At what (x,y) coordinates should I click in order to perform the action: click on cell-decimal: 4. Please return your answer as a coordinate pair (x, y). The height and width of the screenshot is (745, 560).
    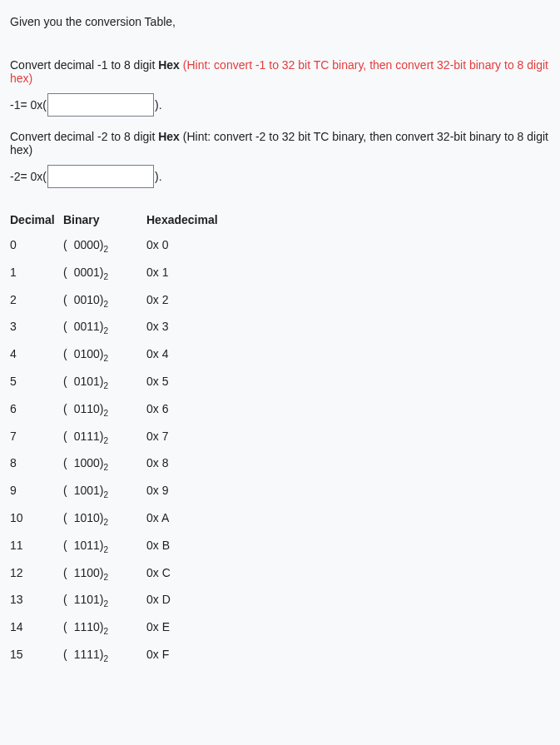
    Looking at the image, I should click on (37, 354).